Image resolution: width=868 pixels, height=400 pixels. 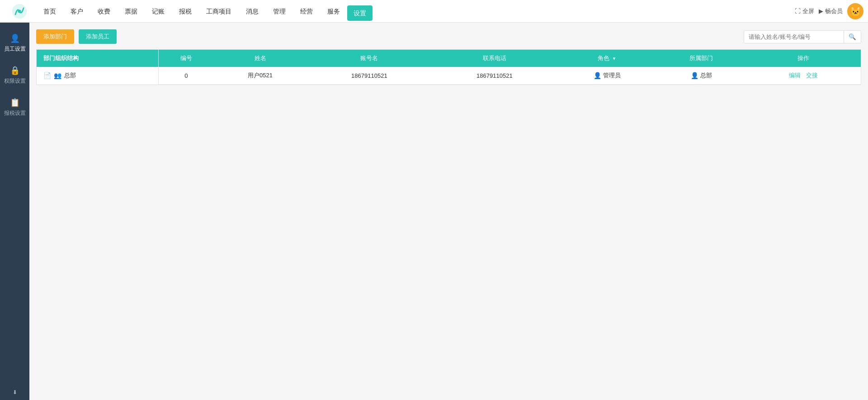 I want to click on logo, so click(x=19, y=11).